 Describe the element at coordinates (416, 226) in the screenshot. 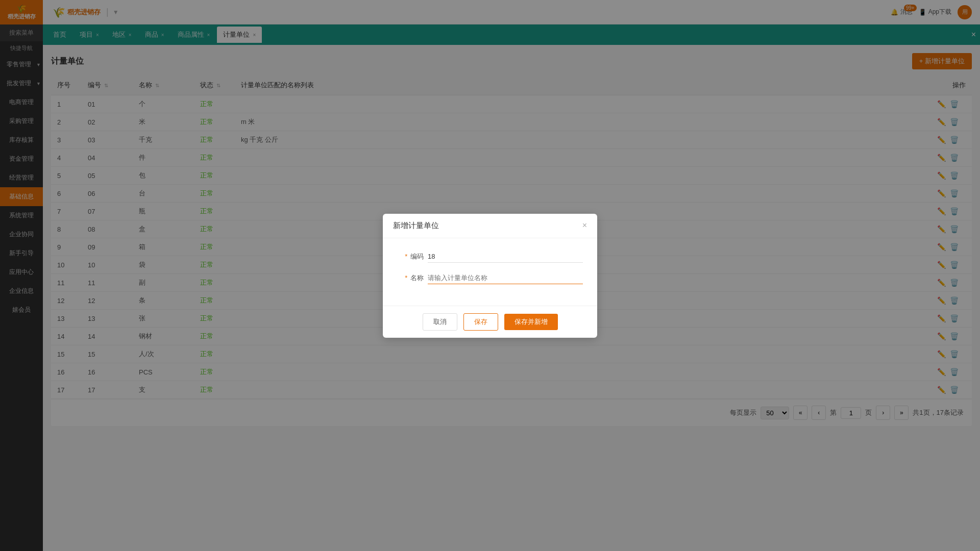

I see `modal-title: 新增计量单位` at that location.